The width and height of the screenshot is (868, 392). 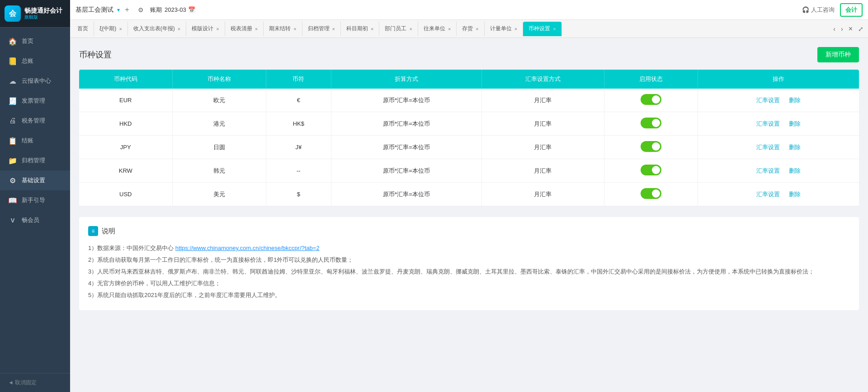 What do you see at coordinates (157, 29) in the screenshot?
I see `tab-shouru: 收入支出表(年报) ×` at bounding box center [157, 29].